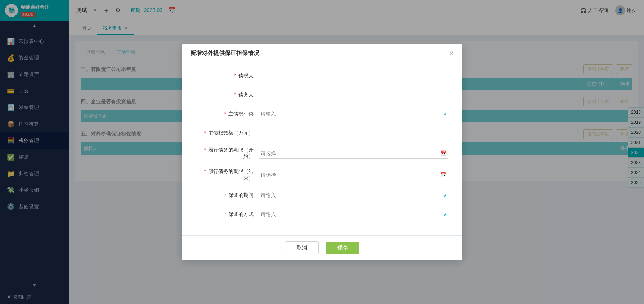 The image size is (644, 304). I want to click on guarantee-period-select-wrap: ∨, so click(354, 195).